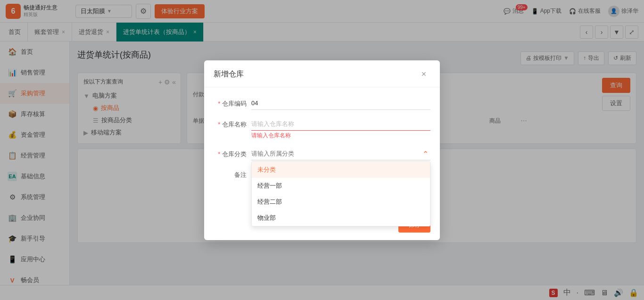 The height and width of the screenshot is (300, 644). What do you see at coordinates (341, 154) in the screenshot?
I see `warehouse-category-select-wrapper: ⌃` at bounding box center [341, 154].